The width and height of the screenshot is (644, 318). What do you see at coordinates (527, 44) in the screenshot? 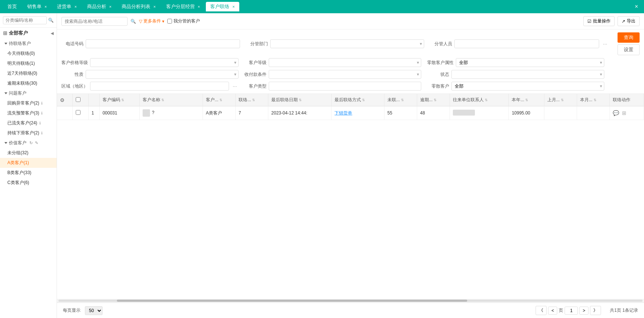
I see `person-input` at bounding box center [527, 44].